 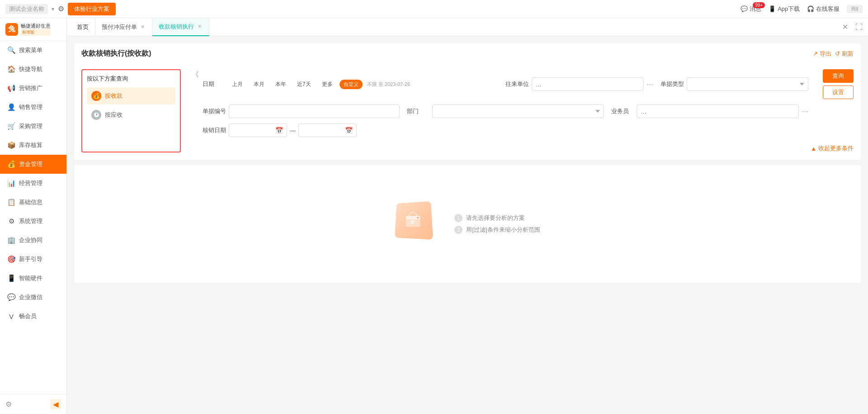 What do you see at coordinates (467, 53) in the screenshot?
I see `page-header: 收款核销执行(按收款) ↗ 导出 ↺ 刷新` at bounding box center [467, 53].